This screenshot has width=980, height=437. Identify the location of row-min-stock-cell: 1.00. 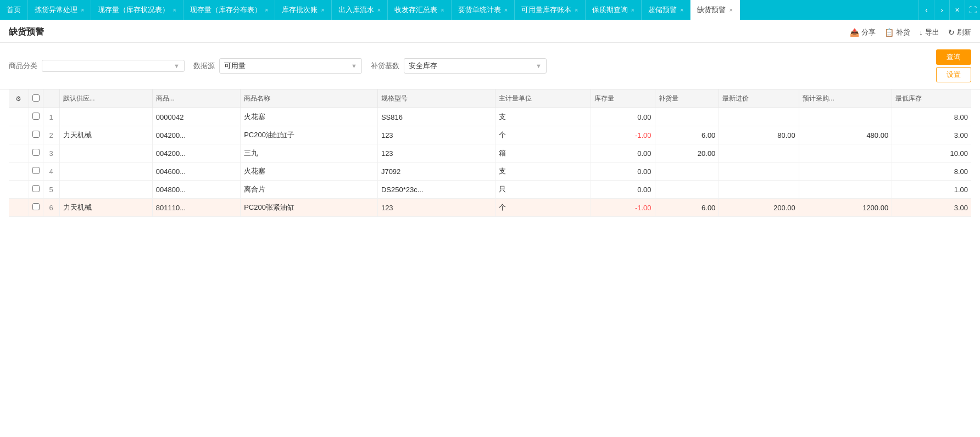
(932, 190).